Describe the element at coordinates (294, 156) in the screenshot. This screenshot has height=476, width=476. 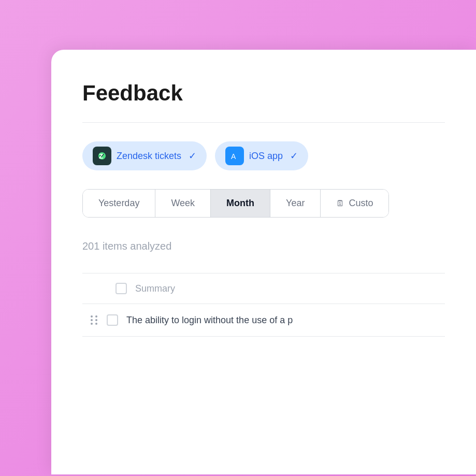
I see `ios-check: ✓` at that location.